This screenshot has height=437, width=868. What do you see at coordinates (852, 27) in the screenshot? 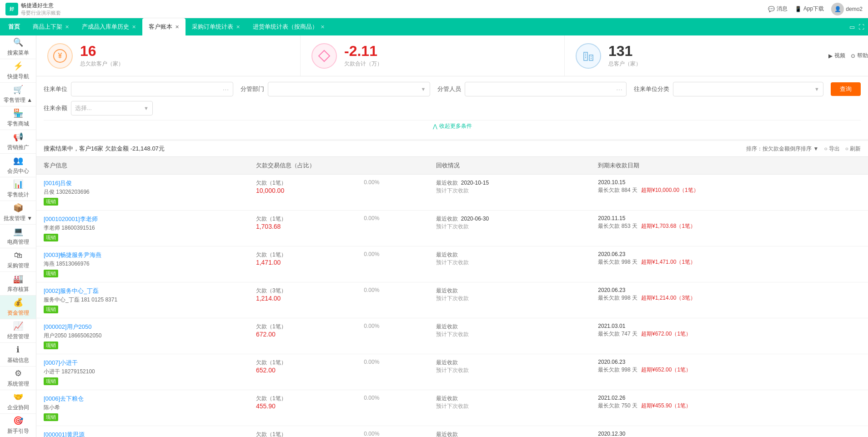
I see `tab-minimize-icon: ▭` at bounding box center [852, 27].